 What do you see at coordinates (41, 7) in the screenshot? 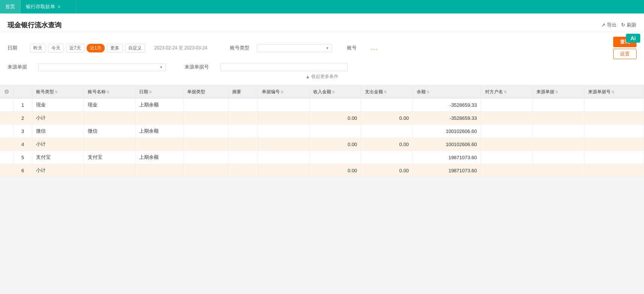
I see `nav-tab-label: 银行存取款单` at bounding box center [41, 7].